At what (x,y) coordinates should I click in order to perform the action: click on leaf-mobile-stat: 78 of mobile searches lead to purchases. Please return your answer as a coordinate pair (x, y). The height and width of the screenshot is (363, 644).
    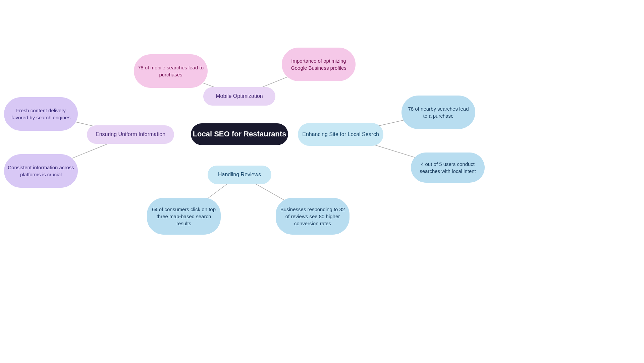
    Looking at the image, I should click on (171, 71).